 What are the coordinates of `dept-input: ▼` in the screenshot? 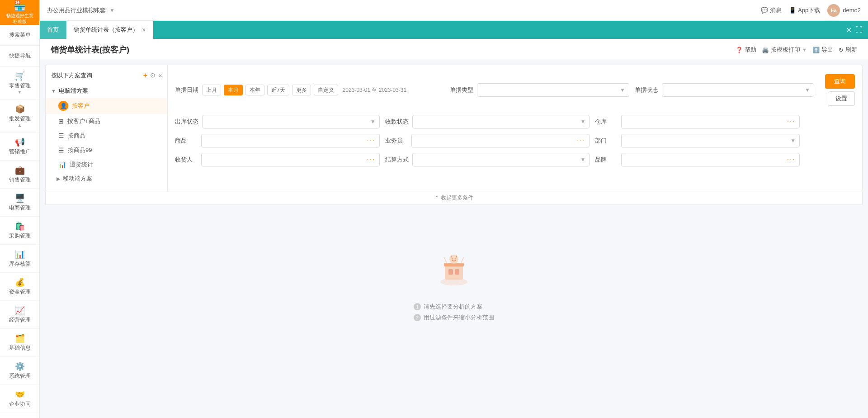 It's located at (711, 141).